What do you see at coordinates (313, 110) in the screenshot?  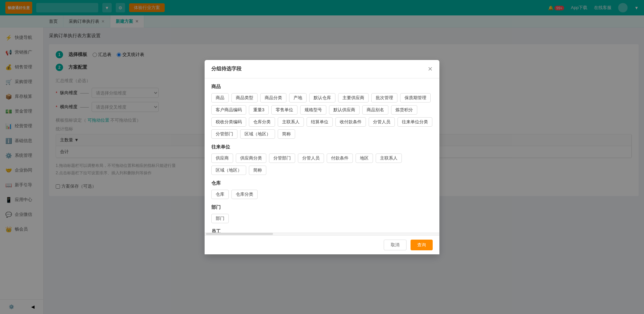 I see `field-tag-goods-11: 规格型号` at bounding box center [313, 110].